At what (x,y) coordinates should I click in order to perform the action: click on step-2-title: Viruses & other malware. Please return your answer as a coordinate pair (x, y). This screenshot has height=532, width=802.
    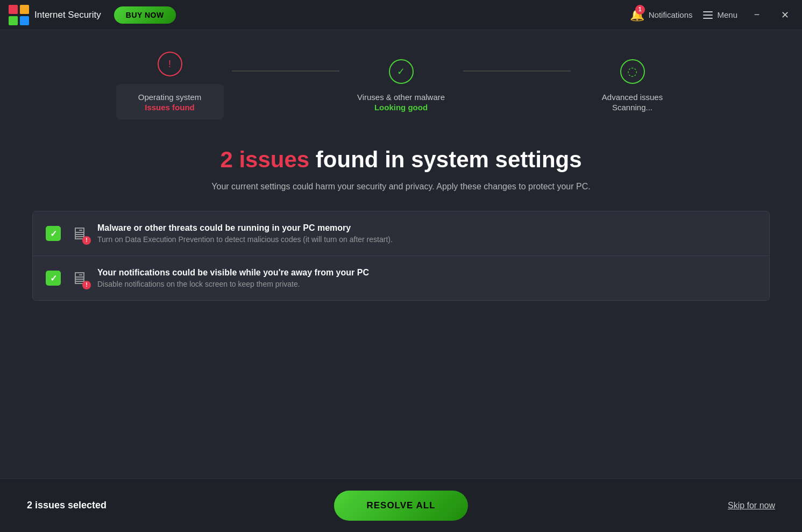
    Looking at the image, I should click on (401, 97).